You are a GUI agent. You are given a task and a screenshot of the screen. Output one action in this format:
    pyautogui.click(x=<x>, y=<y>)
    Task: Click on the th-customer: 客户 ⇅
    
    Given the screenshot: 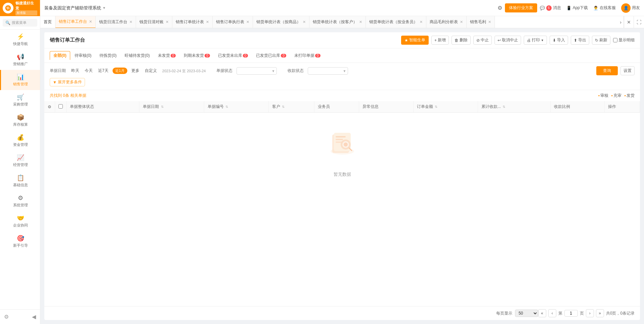 What is the action you would take?
    pyautogui.click(x=291, y=107)
    